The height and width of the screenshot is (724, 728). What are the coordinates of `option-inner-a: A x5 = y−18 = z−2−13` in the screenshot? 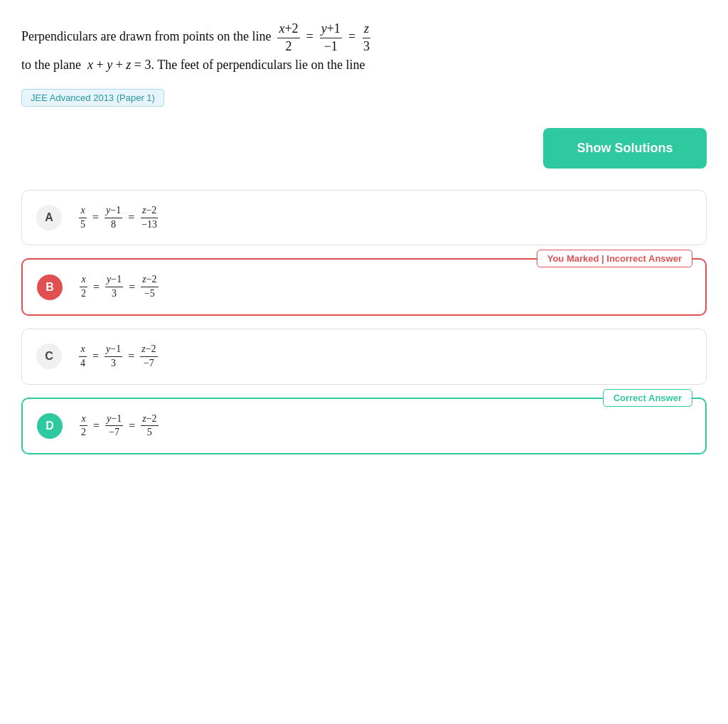 It's located at (363, 218).